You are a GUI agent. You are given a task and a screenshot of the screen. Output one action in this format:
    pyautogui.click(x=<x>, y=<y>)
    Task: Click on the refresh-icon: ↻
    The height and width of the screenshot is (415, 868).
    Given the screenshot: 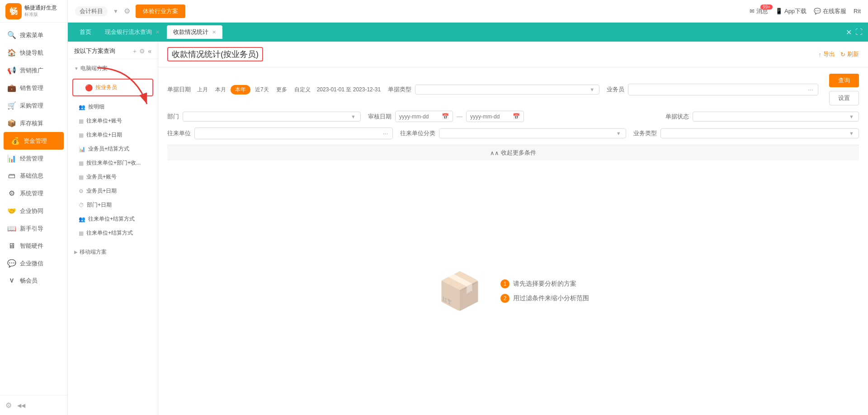 What is the action you would take?
    pyautogui.click(x=843, y=54)
    